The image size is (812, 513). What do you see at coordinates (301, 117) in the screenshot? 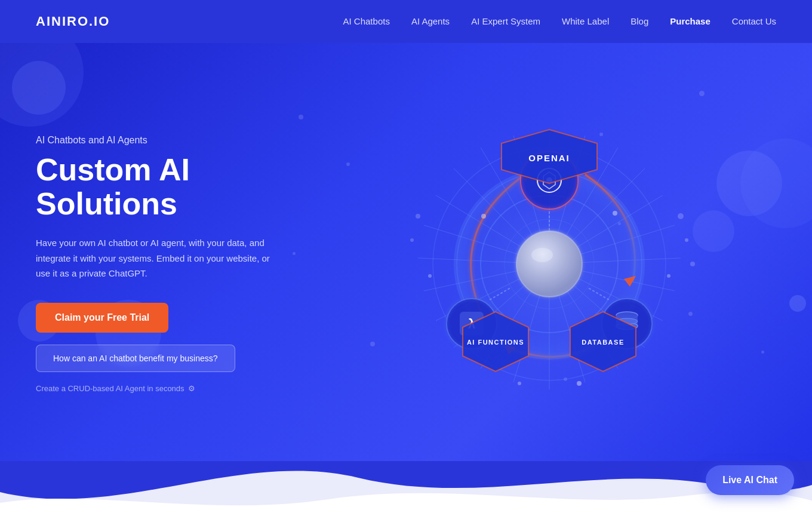
I see `bg-dot` at bounding box center [301, 117].